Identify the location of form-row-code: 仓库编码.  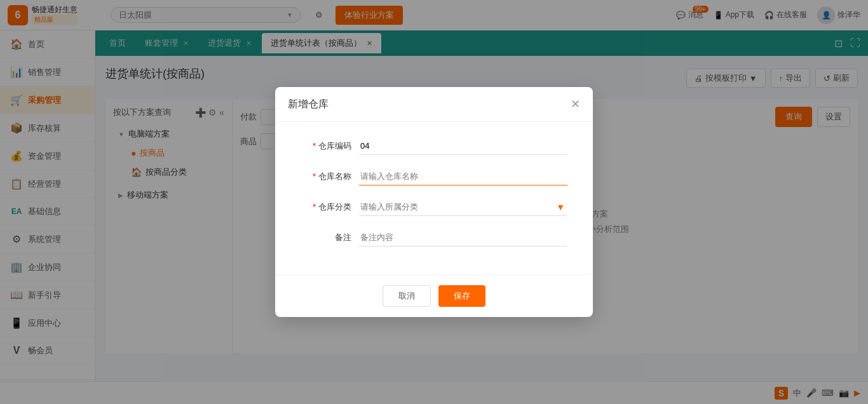
(434, 146).